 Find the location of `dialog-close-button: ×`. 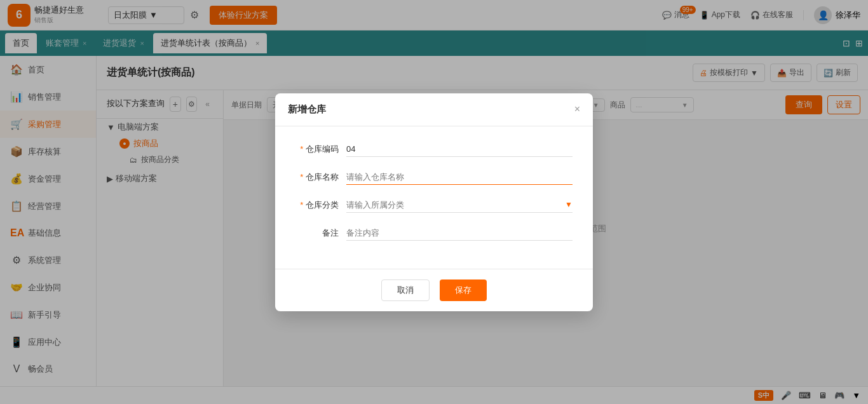

dialog-close-button: × is located at coordinates (577, 109).